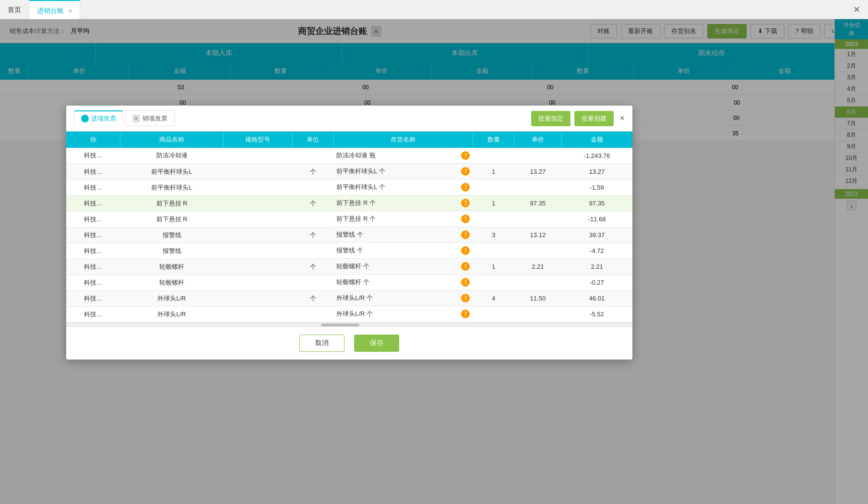  Describe the element at coordinates (70, 11) in the screenshot. I see `tab-close-icon: ×` at that location.